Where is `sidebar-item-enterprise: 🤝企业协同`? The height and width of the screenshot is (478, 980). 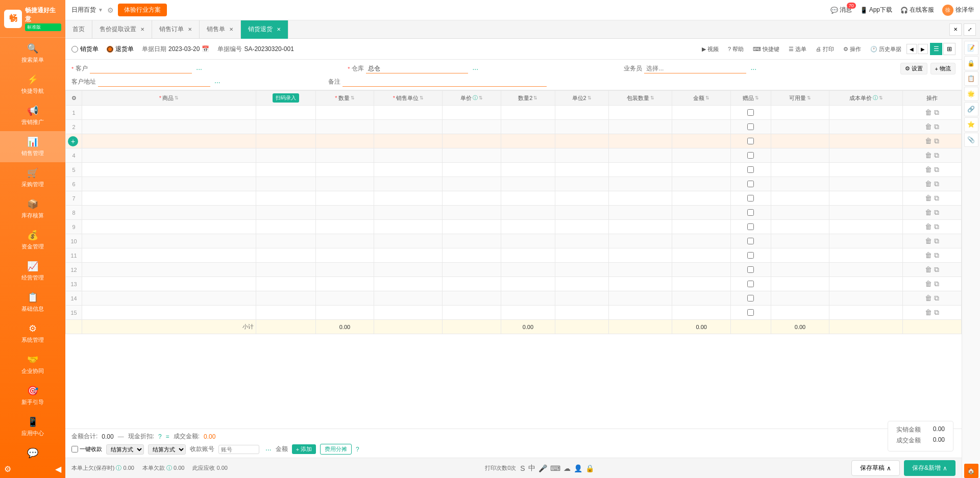 sidebar-item-enterprise: 🤝企业协同 is located at coordinates (33, 364).